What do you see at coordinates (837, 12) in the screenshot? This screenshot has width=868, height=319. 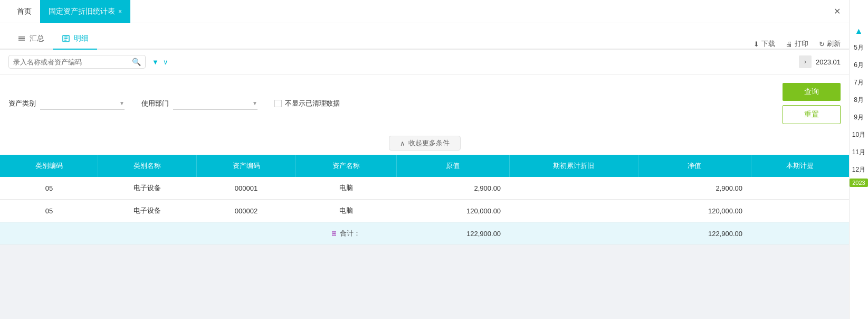 I see `window-close-icon: ✕` at bounding box center [837, 12].